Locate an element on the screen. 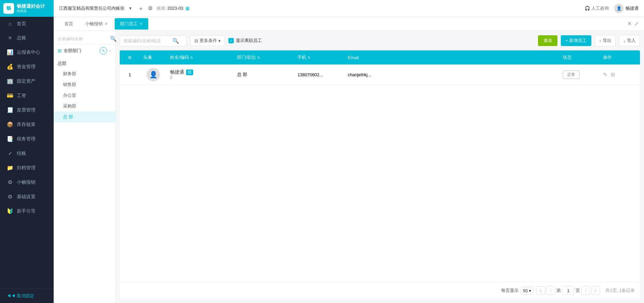  sidebar-item-payroll: 💳 工资 is located at coordinates (27, 95).